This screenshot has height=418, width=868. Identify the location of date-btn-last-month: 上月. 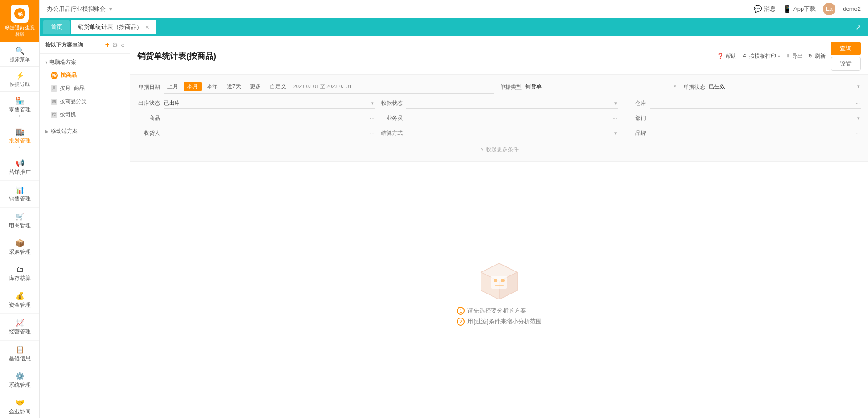
(173, 87).